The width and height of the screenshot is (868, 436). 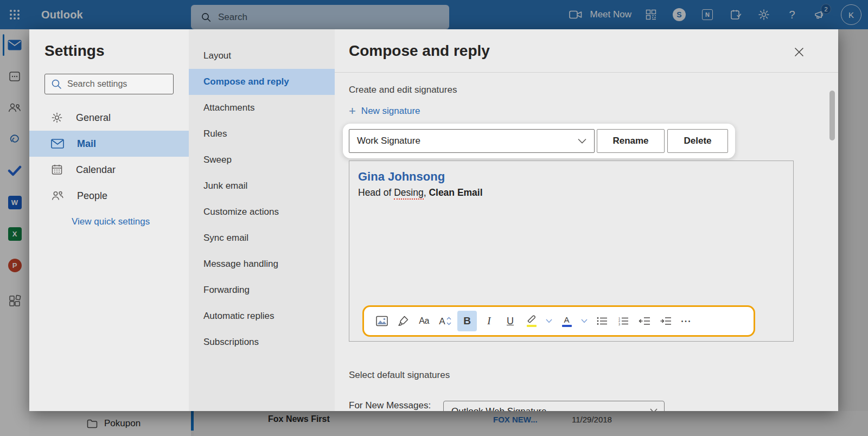 I want to click on bullet-list-icon, so click(x=602, y=321).